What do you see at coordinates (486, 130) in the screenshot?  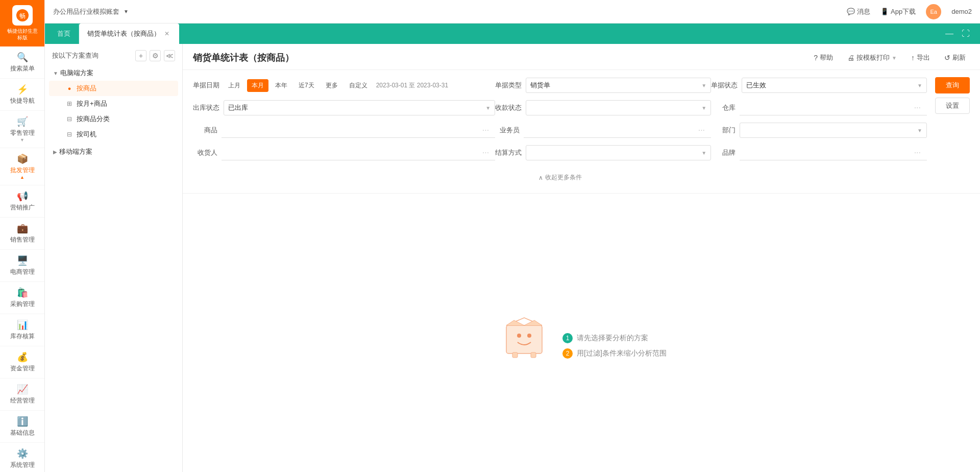 I see `product-dots: ···` at bounding box center [486, 130].